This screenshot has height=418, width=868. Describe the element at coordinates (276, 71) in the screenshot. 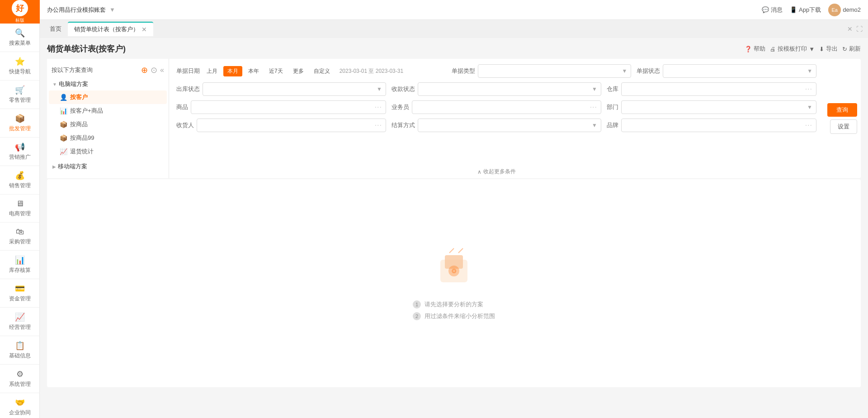

I see `date-tab-7days: 近7天` at that location.